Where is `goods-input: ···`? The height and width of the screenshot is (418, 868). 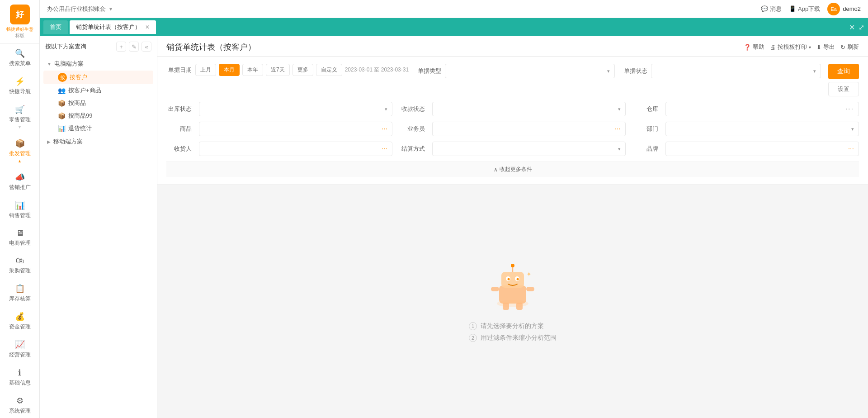
goods-input: ··· is located at coordinates (296, 129).